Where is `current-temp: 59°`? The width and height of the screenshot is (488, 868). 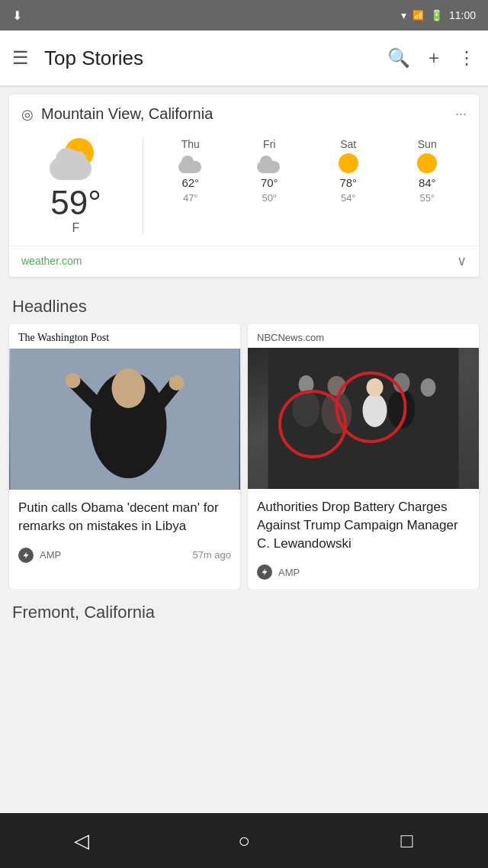 current-temp: 59° is located at coordinates (76, 203).